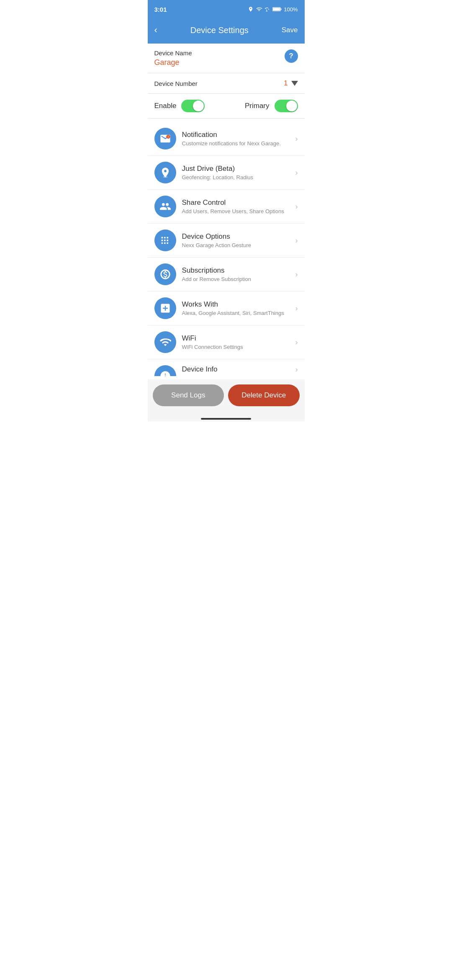  Describe the element at coordinates (290, 30) in the screenshot. I see `save-button: Save` at that location.